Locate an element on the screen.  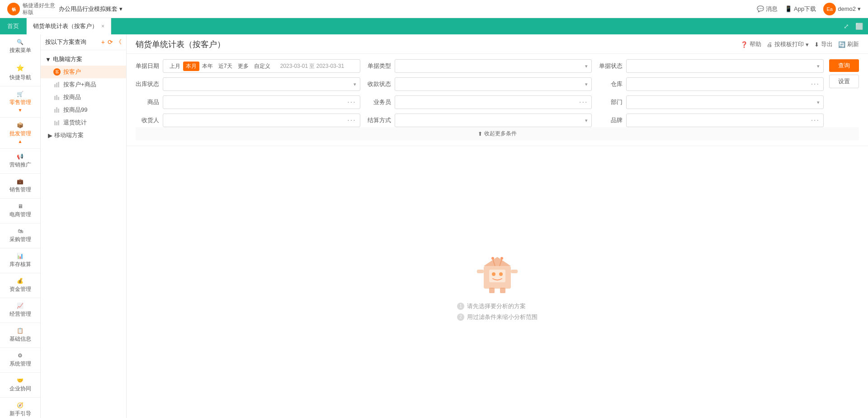
empty-hint-2: 2 用过滤条件来缩小分析范围 is located at coordinates (497, 317).